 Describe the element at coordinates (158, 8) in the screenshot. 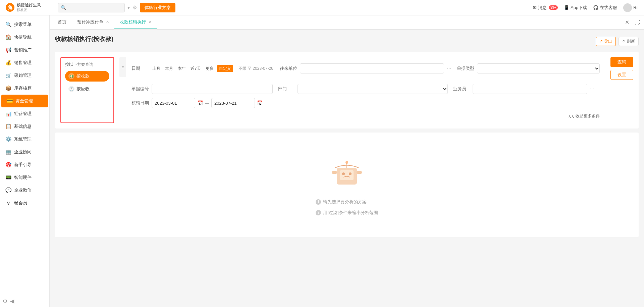

I see `industry-btn: 体验行业方案` at that location.